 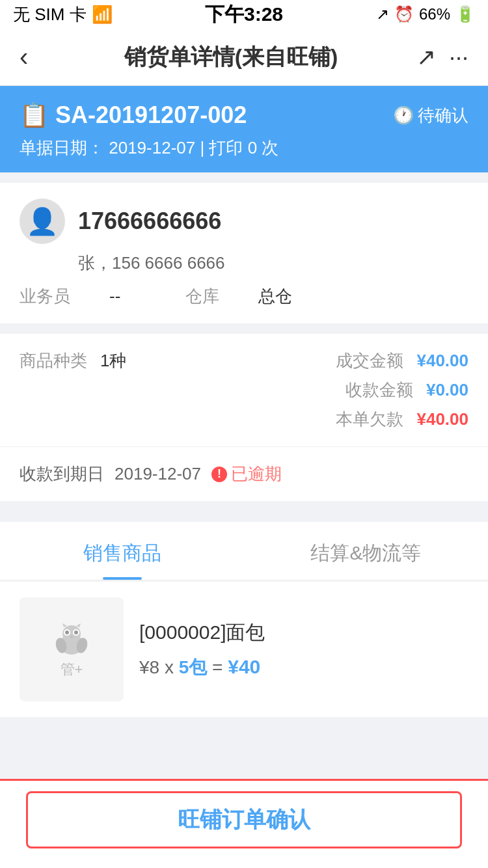 I want to click on received-amount-label: 收款金额, so click(x=379, y=390).